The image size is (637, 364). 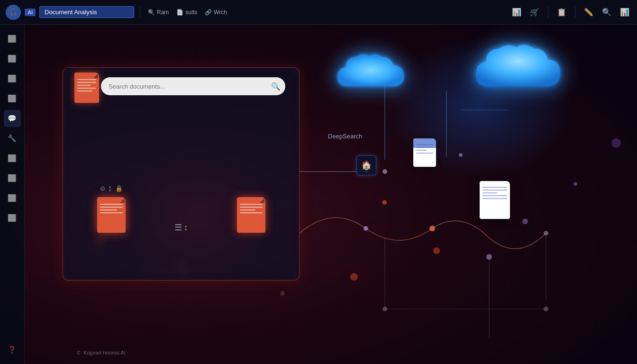 I want to click on document-node-blue, so click(x=425, y=153).